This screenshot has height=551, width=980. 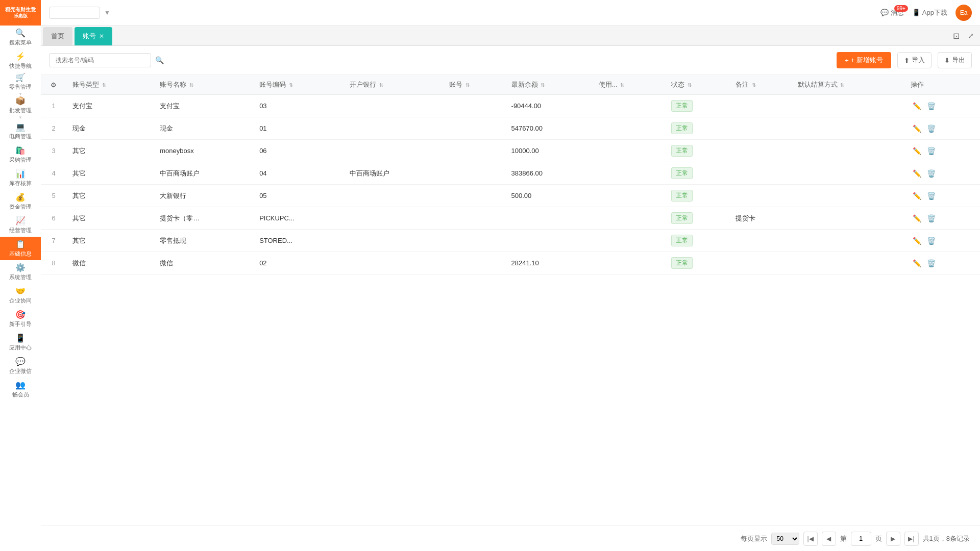 I want to click on cell-id: 6, so click(x=54, y=218).